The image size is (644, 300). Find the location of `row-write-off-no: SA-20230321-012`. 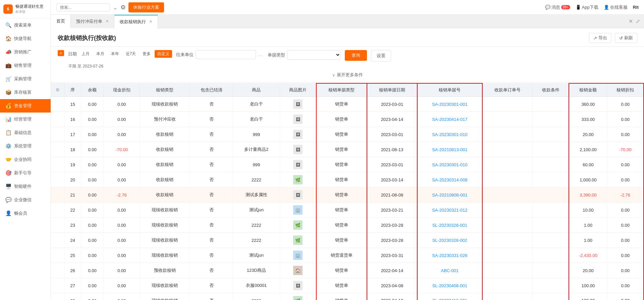

row-write-off-no: SA-20230321-012 is located at coordinates (450, 210).